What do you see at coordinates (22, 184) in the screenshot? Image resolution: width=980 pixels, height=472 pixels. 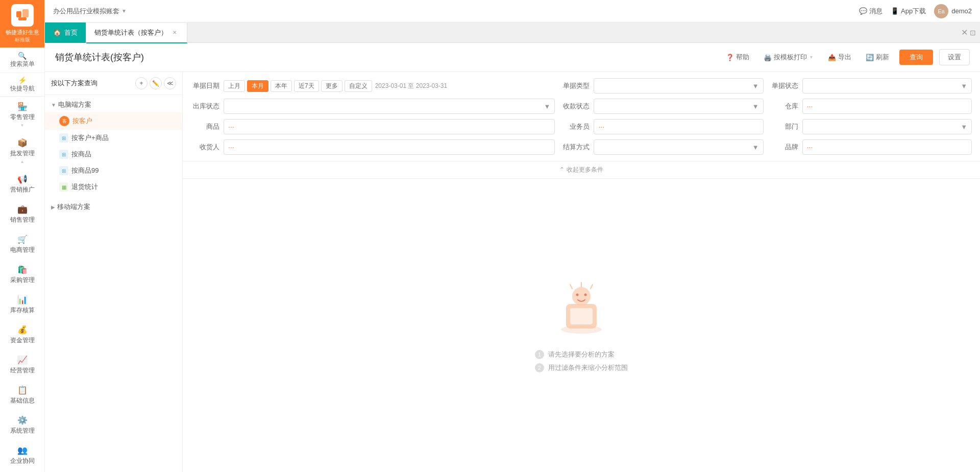 I see `sidebar-item-marketing: 📢 营销推广` at bounding box center [22, 184].